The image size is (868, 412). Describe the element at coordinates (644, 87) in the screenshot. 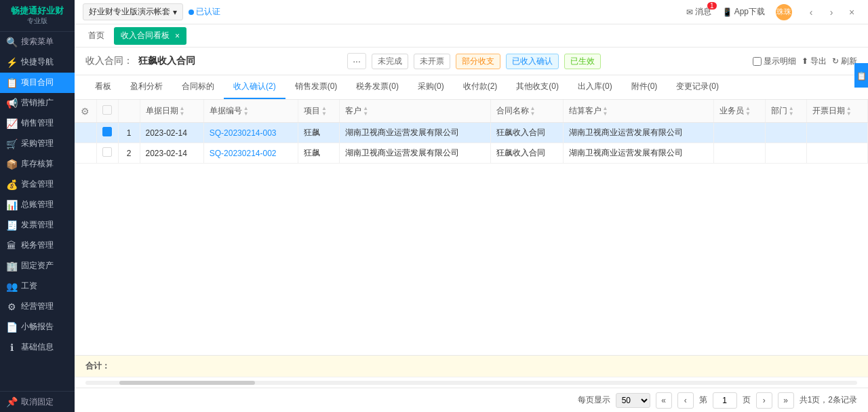

I see `tab-attachments: 附件(0)` at that location.